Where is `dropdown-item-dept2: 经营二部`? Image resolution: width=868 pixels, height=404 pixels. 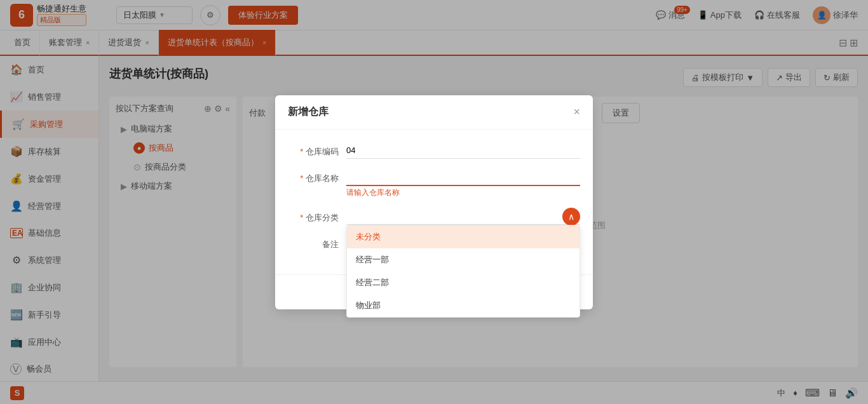
dropdown-item-dept2: 经营二部 is located at coordinates (463, 283).